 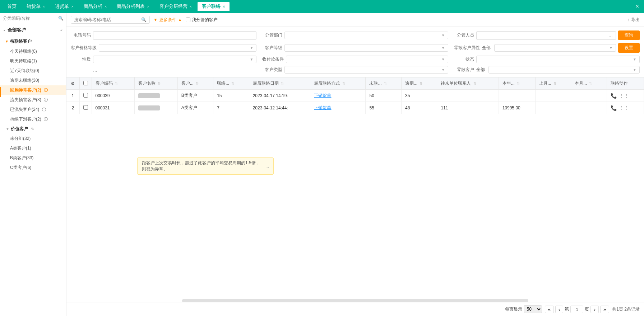 I want to click on search-input, so click(x=107, y=20).